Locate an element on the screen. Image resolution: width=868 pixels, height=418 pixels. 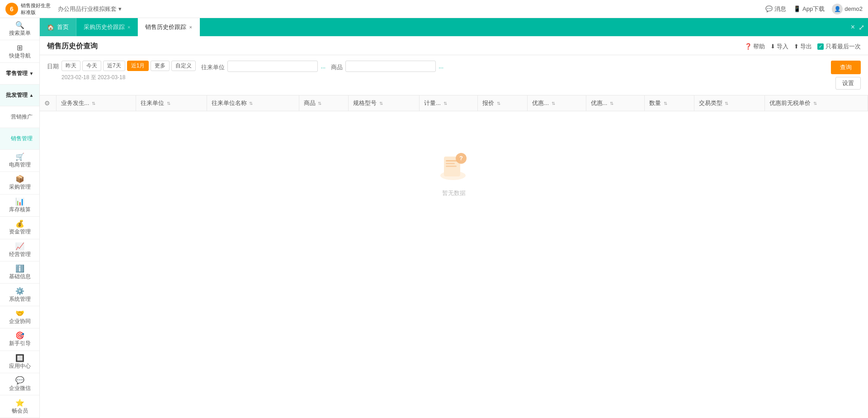
date-filter-group: 日期 昨天 今天 近7天 近1月 更多 自定义 2023-02-18 至 202… is located at coordinates (121, 71).